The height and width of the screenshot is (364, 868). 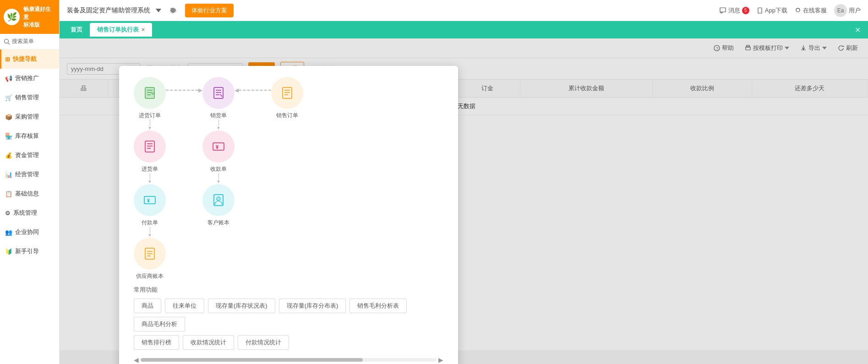 I want to click on logo-icon: 🌿, so click(x=12, y=17).